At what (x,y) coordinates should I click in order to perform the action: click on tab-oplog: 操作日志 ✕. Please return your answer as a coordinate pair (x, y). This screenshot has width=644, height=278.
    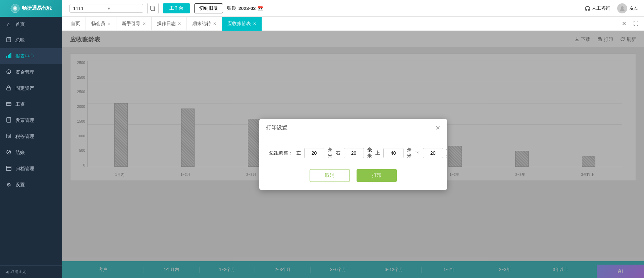
    Looking at the image, I should click on (169, 24).